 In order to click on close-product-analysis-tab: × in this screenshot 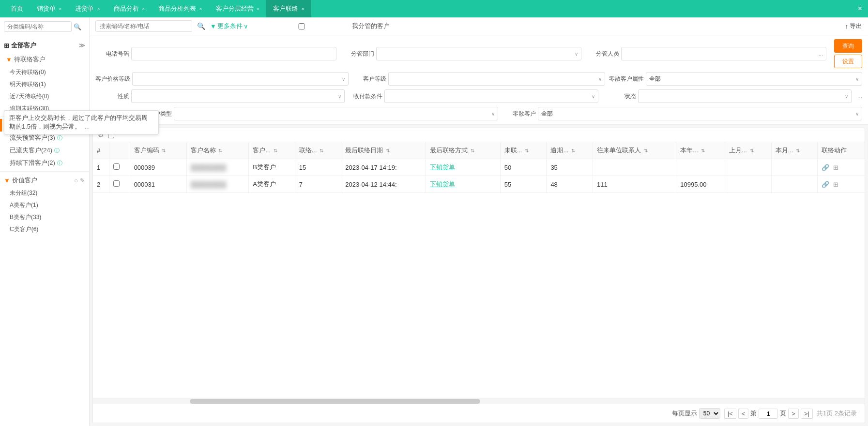, I will do `click(143, 9)`.